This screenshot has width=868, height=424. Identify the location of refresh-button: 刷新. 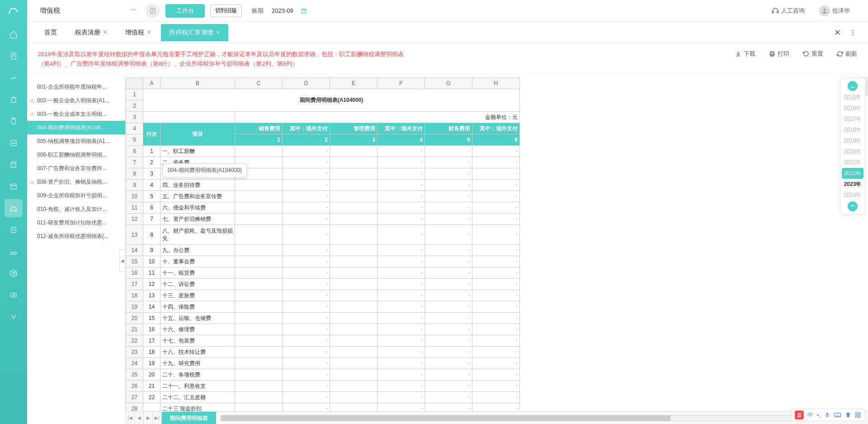
(847, 54).